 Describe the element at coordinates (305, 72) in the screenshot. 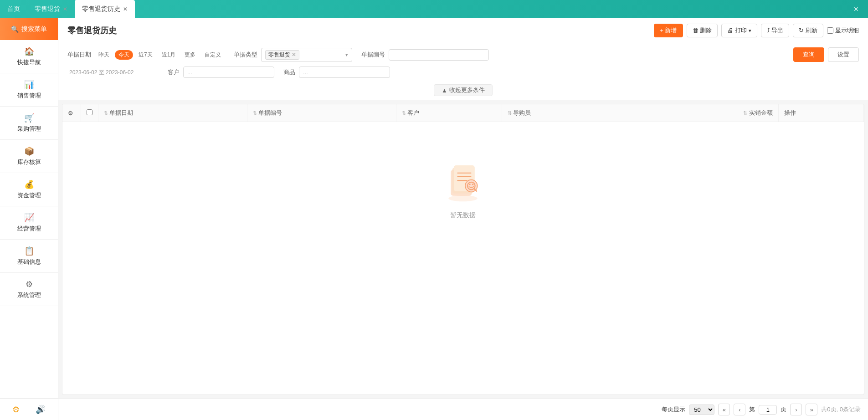

I see `goods-placeholder: ...` at that location.